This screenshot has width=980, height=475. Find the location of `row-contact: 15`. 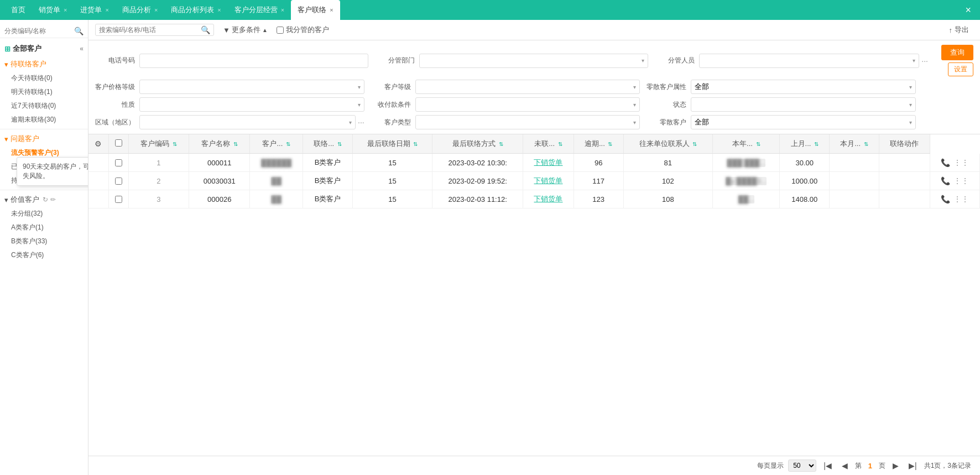

row-contact: 15 is located at coordinates (392, 181).